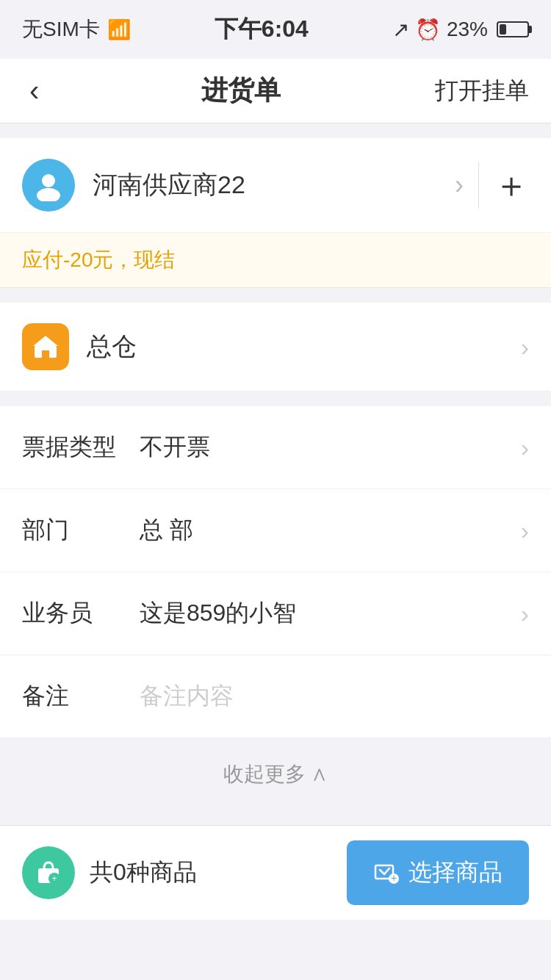 Image resolution: width=551 pixels, height=980 pixels. What do you see at coordinates (73, 696) in the screenshot?
I see `remark-label: 备注` at bounding box center [73, 696].